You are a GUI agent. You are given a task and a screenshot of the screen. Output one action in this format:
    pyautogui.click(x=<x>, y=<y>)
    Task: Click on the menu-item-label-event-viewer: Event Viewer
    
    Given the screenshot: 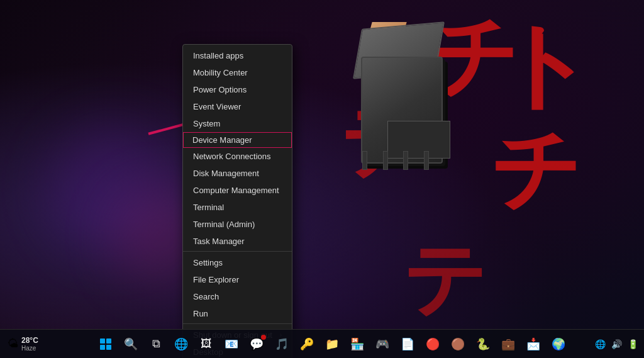 What is the action you would take?
    pyautogui.click(x=217, y=107)
    